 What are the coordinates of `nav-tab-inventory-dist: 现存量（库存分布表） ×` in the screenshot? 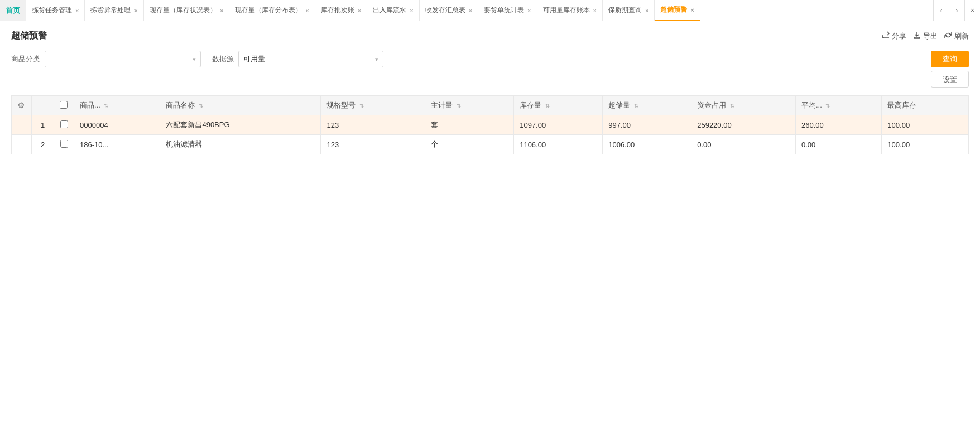 It's located at (272, 11).